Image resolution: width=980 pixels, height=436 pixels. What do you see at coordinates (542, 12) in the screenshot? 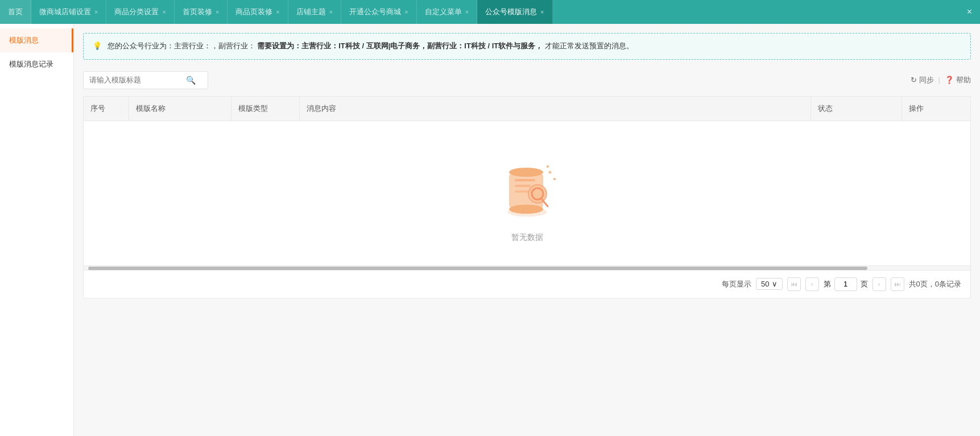
I see `tab-template-msg-close: ×` at bounding box center [542, 12].